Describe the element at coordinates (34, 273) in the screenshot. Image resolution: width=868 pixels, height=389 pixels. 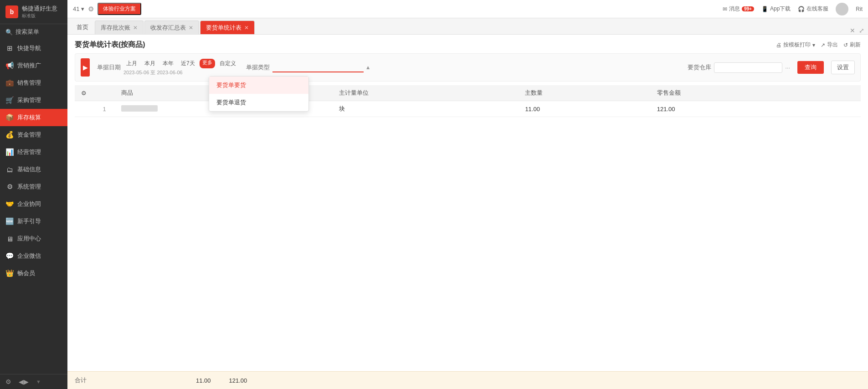
I see `sidebar-item-member: 👑 畅会员` at that location.